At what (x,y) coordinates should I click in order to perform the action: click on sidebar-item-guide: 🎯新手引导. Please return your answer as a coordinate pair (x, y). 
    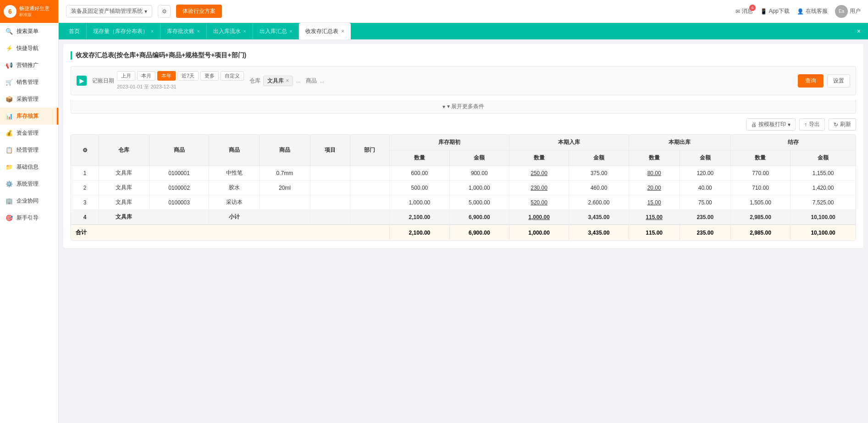
    Looking at the image, I should click on (29, 218).